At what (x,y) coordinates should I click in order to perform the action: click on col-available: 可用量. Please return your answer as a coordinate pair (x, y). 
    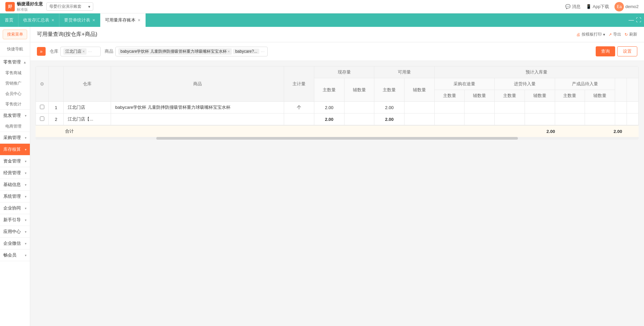
    Looking at the image, I should click on (405, 73).